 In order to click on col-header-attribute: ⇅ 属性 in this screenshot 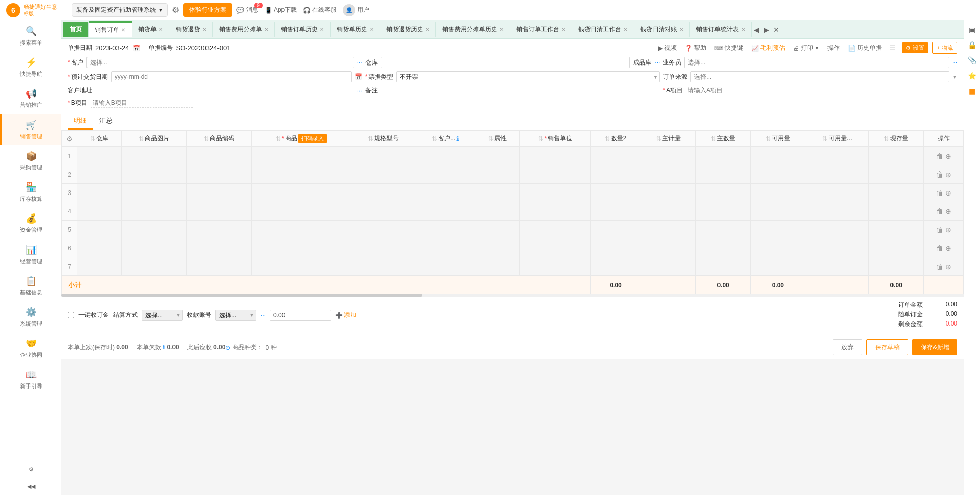, I will do `click(497, 139)`.